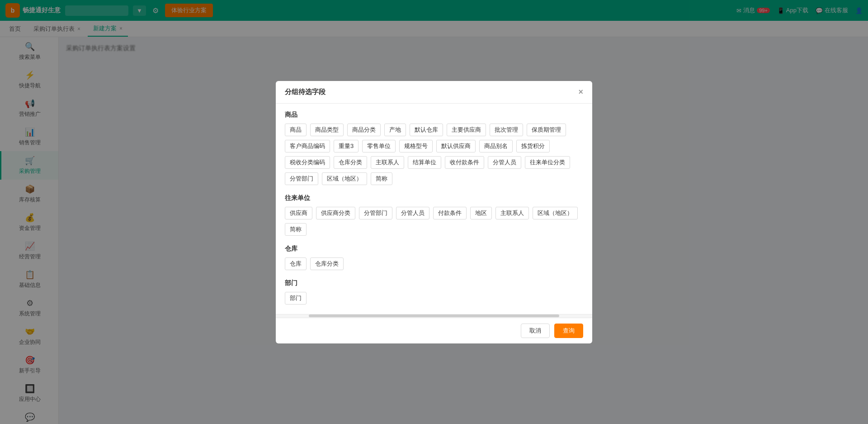  Describe the element at coordinates (426, 130) in the screenshot. I see `field-tag-default-warehouse: 默认仓库` at that location.